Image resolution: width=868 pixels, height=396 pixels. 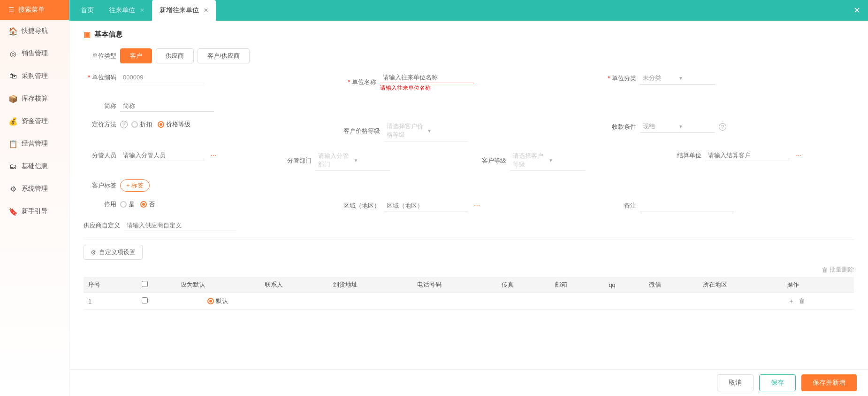 What do you see at coordinates (213, 155) in the screenshot?
I see `manager-dots-btn: ···` at bounding box center [213, 155].